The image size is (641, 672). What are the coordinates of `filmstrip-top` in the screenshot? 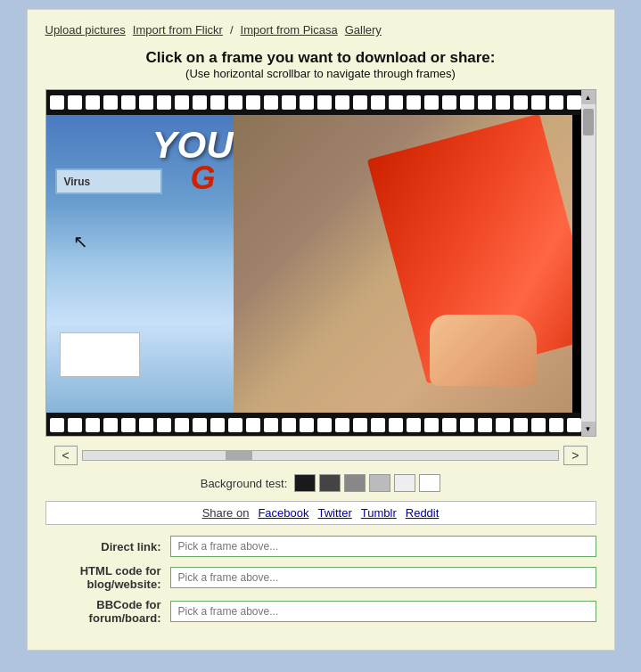 It's located at (321, 102).